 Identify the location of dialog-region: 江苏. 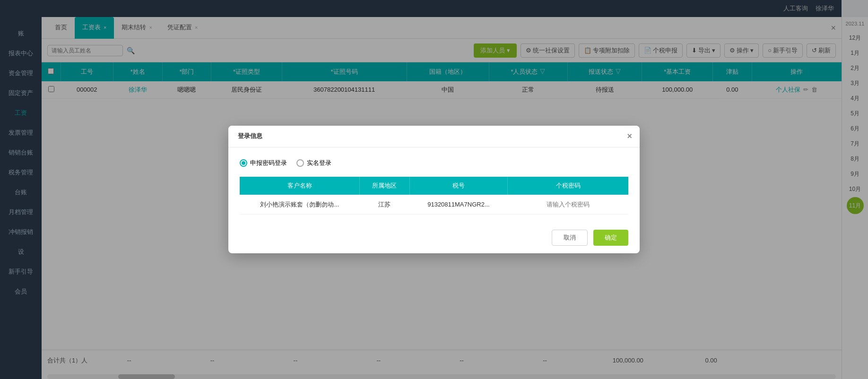
(385, 205).